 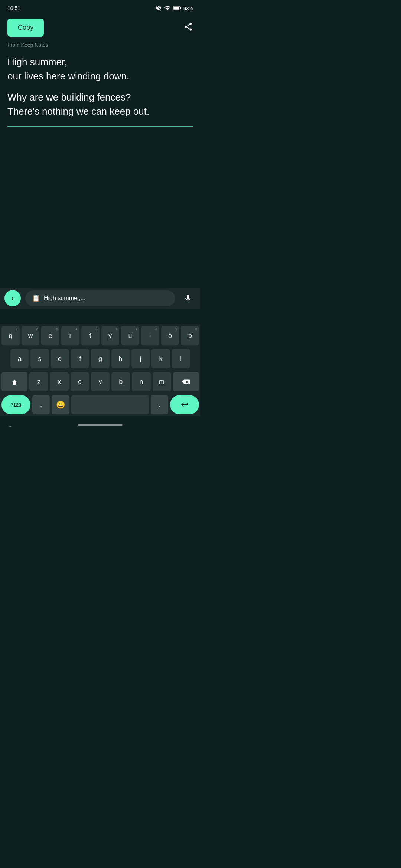 What do you see at coordinates (60, 359) in the screenshot?
I see `key-d: d` at bounding box center [60, 359].